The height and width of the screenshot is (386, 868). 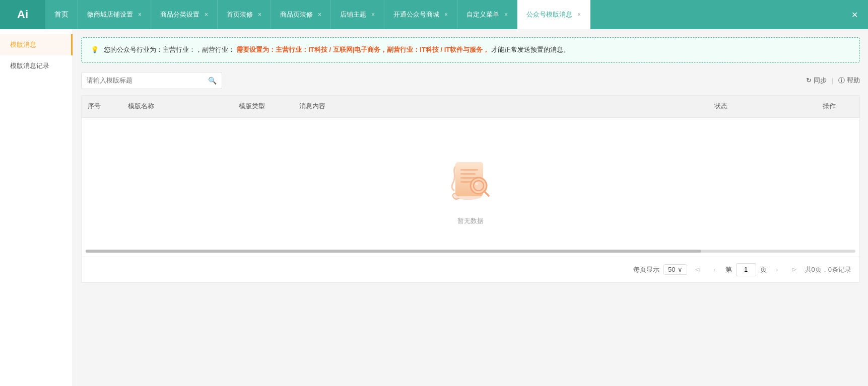 What do you see at coordinates (115, 15) in the screenshot?
I see `tab-wechat-shop: 微商城店铺设置 ×` at bounding box center [115, 15].